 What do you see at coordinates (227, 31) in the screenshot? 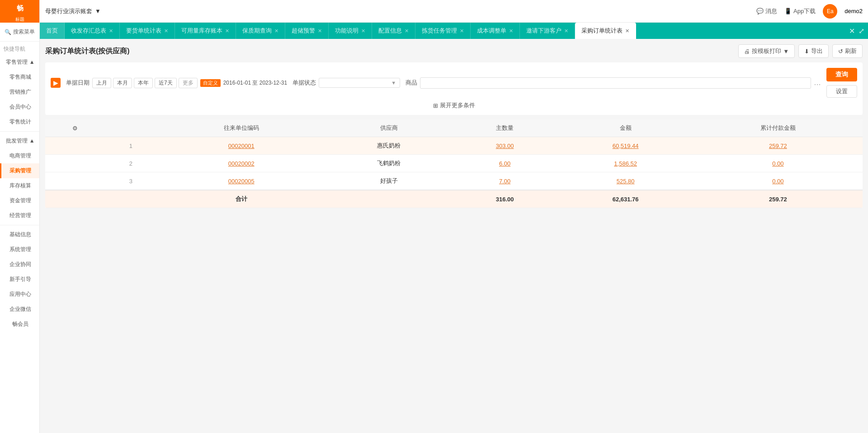
I see `tab-keyongliang-close: ✕` at bounding box center [227, 31].